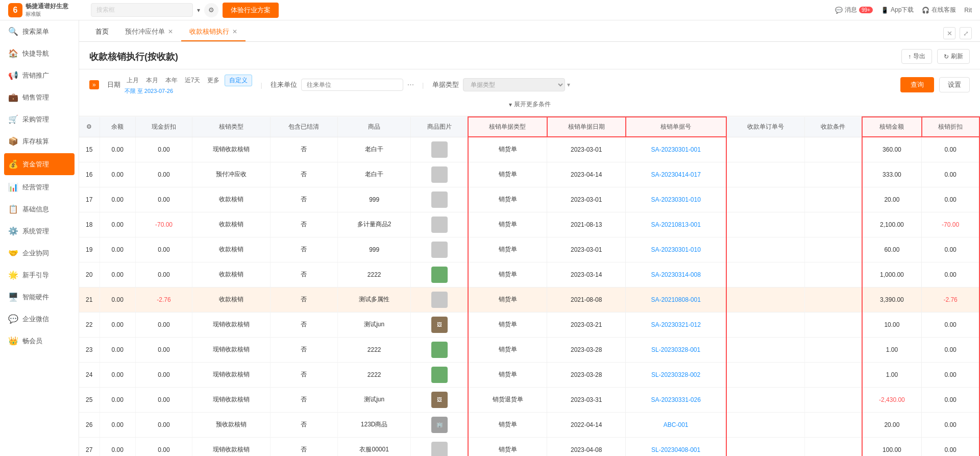 The image size is (980, 456). I want to click on filter-dots: ···, so click(410, 85).